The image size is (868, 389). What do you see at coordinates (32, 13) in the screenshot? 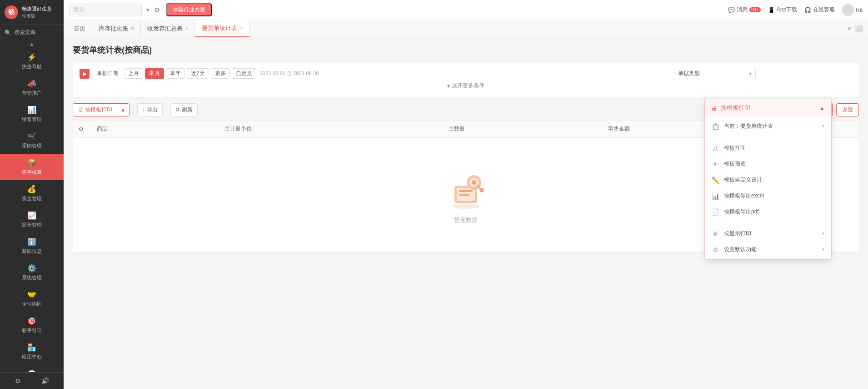
I see `sidebar-logo: 畅 畅康通好生意 标准版` at bounding box center [32, 13].